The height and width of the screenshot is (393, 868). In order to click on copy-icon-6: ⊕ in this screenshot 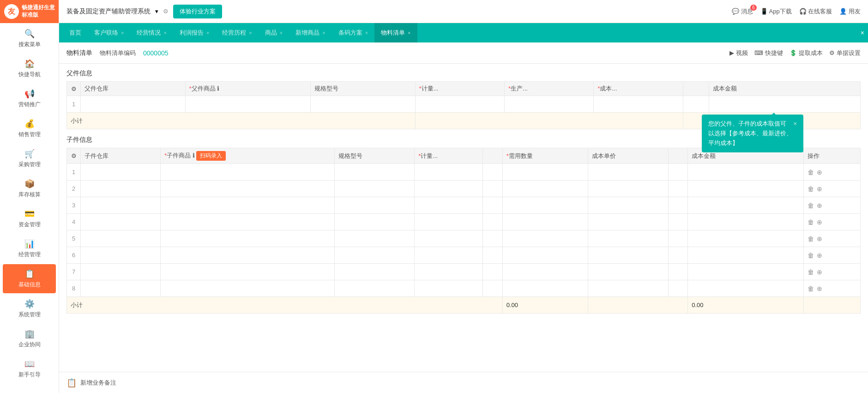, I will do `click(820, 255)`.